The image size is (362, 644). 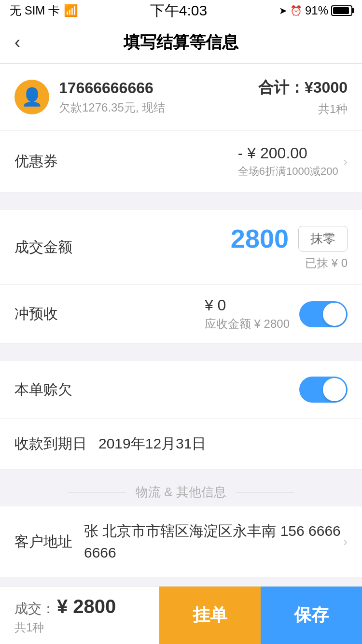 What do you see at coordinates (181, 42) in the screenshot?
I see `page-title: 填写结算等信息` at bounding box center [181, 42].